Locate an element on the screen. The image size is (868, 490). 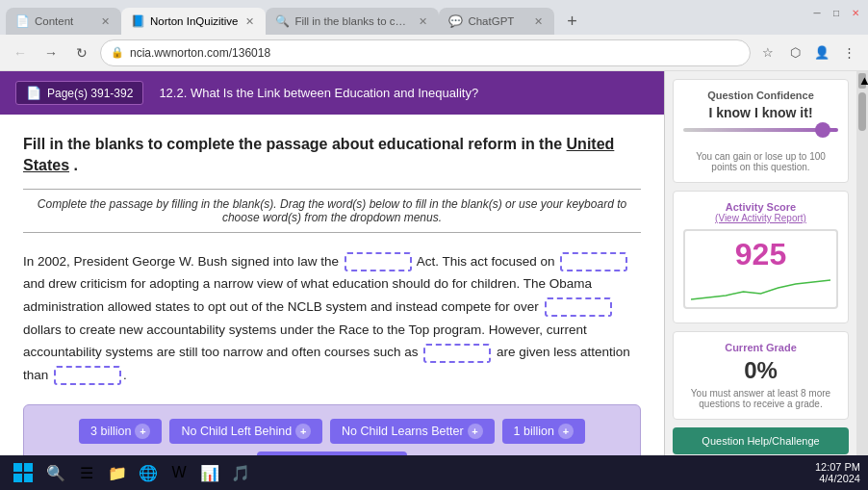
browser-chrome: 📄 Content ✕ 📘 Norton InQuizitive ✕ 🔍 Fil… is located at coordinates (434, 36).